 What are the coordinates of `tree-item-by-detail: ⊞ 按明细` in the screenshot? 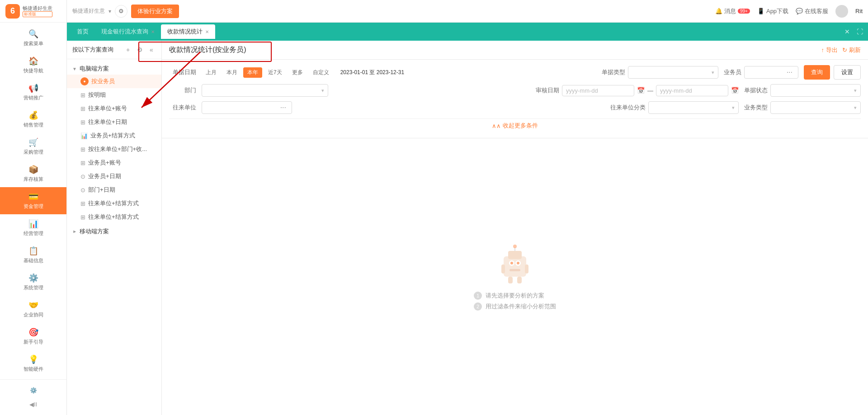 It's located at (114, 95).